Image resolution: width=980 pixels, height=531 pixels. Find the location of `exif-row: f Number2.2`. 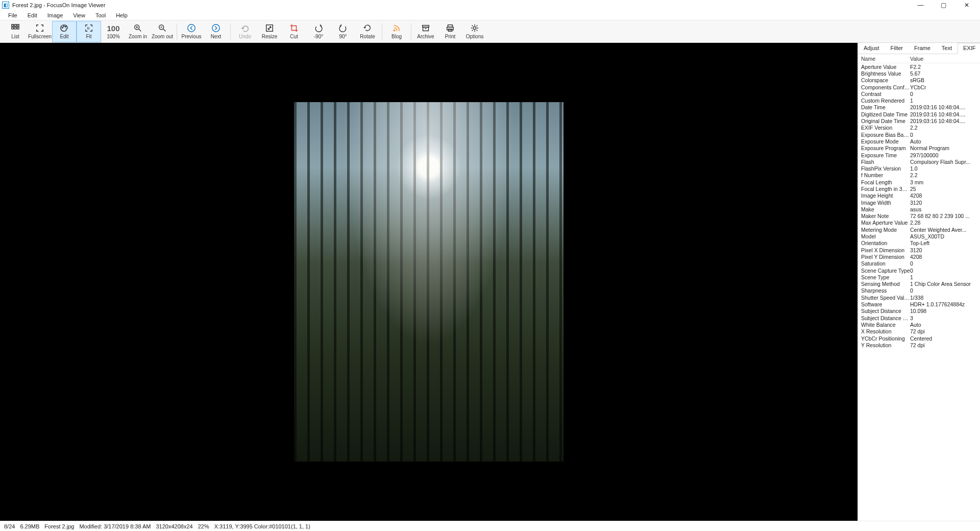

exif-row: f Number2.2 is located at coordinates (919, 176).